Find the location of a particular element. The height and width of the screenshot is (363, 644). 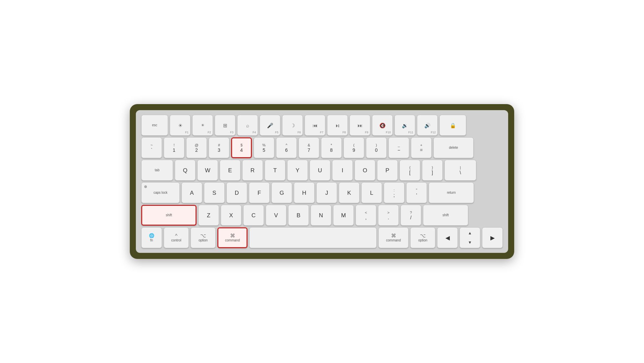

key-0: )0 is located at coordinates (376, 148).